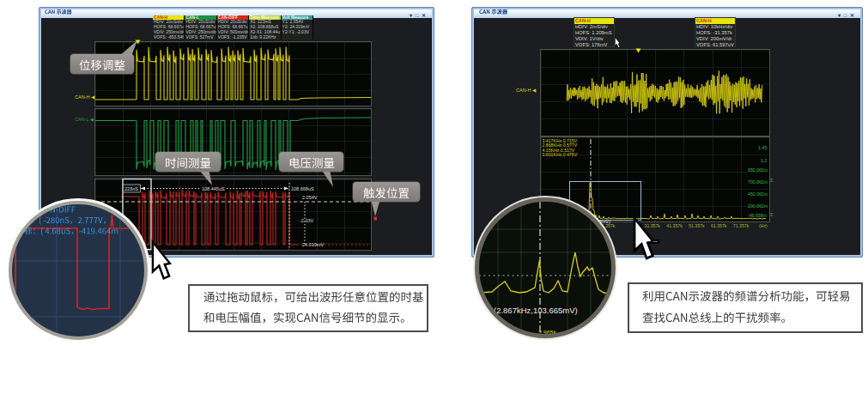 The image size is (868, 394). Describe the element at coordinates (536, 311) in the screenshot. I see `svg-text: (2.867kHz,103.665mV)` at that location.